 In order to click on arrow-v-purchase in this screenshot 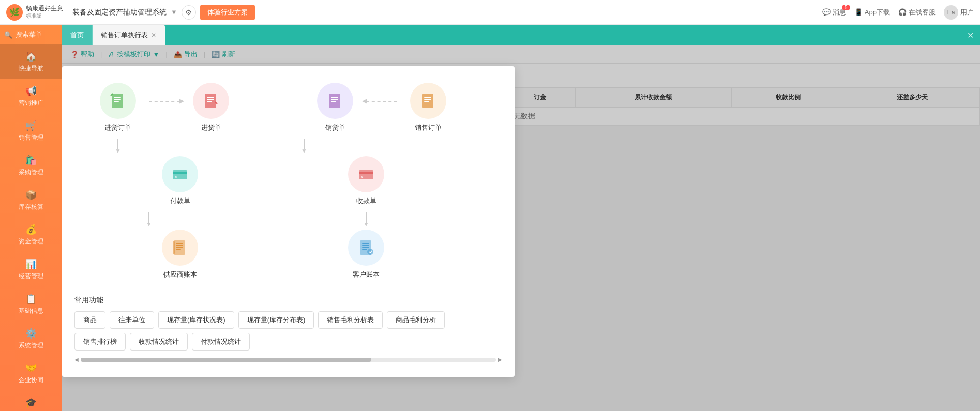, I will do `click(118, 144)`.